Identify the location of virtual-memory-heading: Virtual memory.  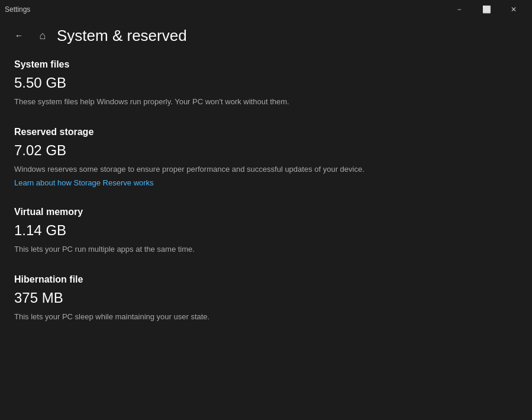
(266, 212).